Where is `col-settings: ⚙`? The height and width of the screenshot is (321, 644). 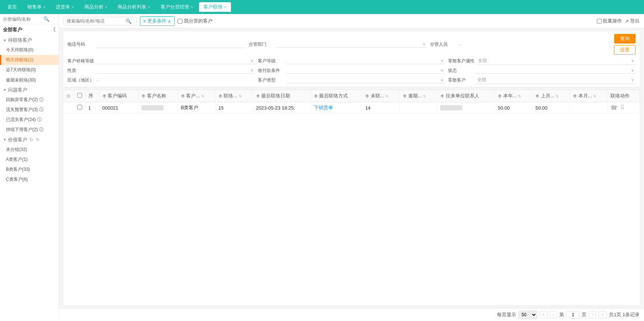
col-settings: ⚙ is located at coordinates (69, 96).